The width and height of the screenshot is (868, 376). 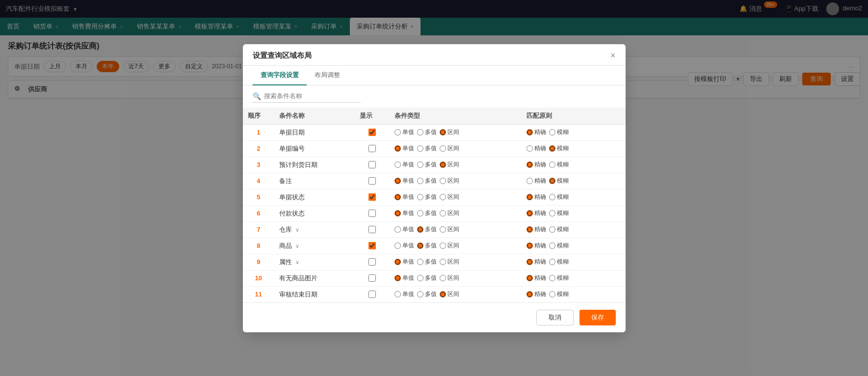 What do you see at coordinates (311, 96) in the screenshot?
I see `search-input` at bounding box center [311, 96].